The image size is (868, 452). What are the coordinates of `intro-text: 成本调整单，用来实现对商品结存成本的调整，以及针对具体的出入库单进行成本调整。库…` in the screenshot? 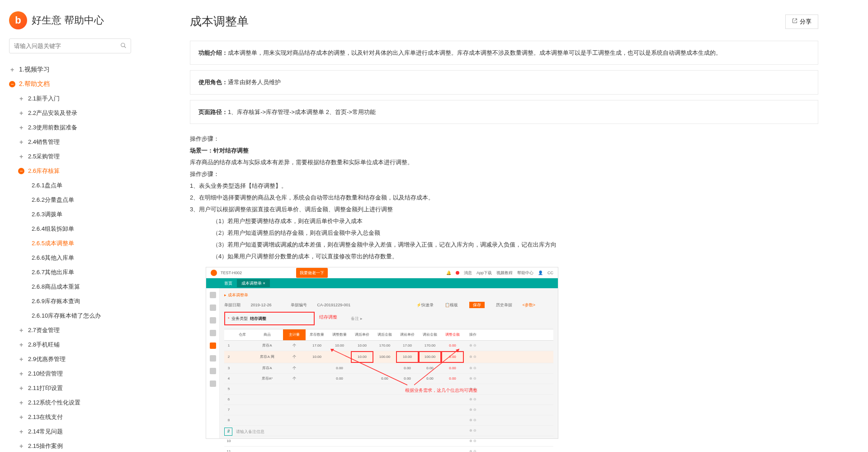 It's located at (475, 52).